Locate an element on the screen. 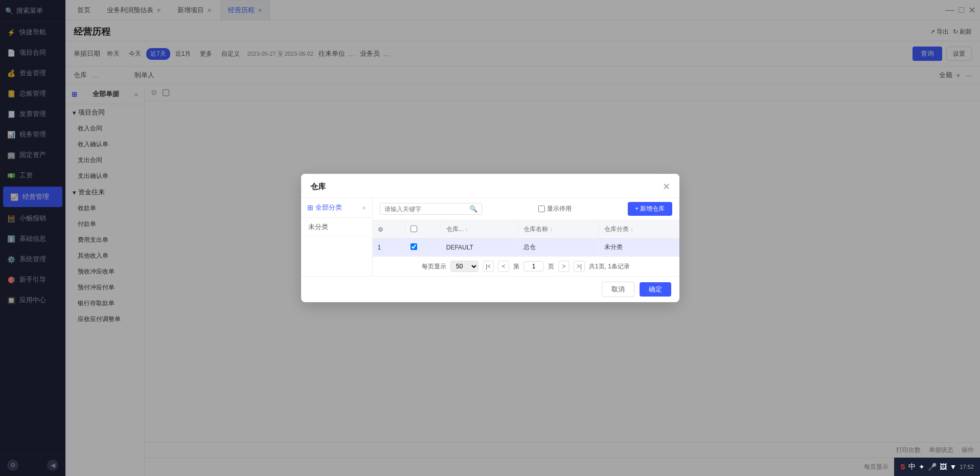 This screenshot has width=980, height=476. modal-actions: 取消 确定 is located at coordinates (490, 289).